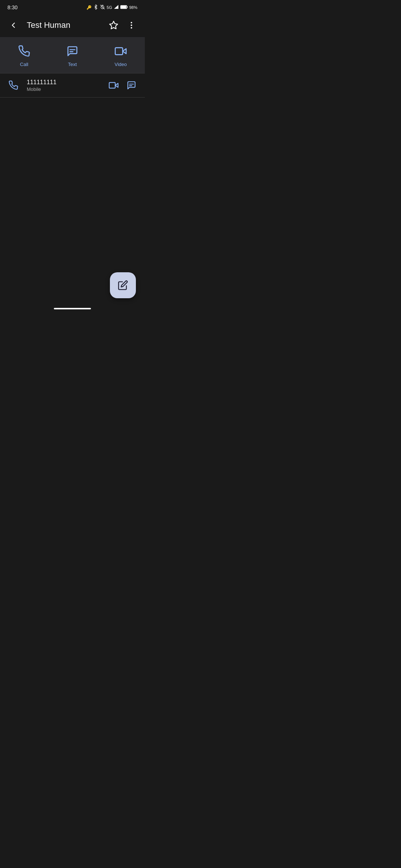 This screenshot has height=868, width=401. I want to click on call-icon, so click(24, 51).